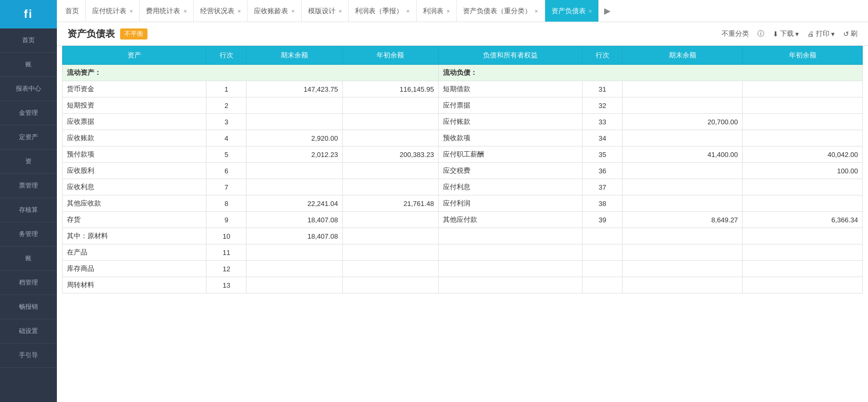 The height and width of the screenshot is (402, 868). What do you see at coordinates (28, 89) in the screenshot?
I see `sidebar-item-report-center: 报表中心` at bounding box center [28, 89].